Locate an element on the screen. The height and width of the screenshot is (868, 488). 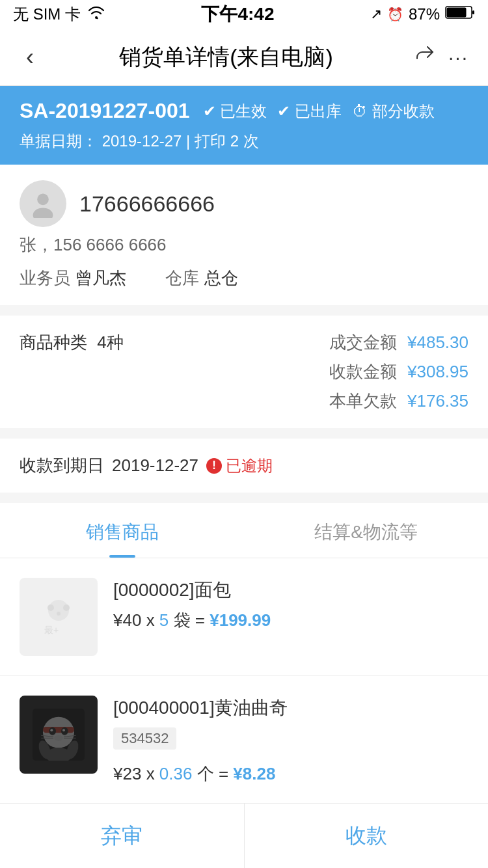
status-tags: ✔ 已生效 ✔ 已出库 ⏱ 部分收款 is located at coordinates (319, 111).